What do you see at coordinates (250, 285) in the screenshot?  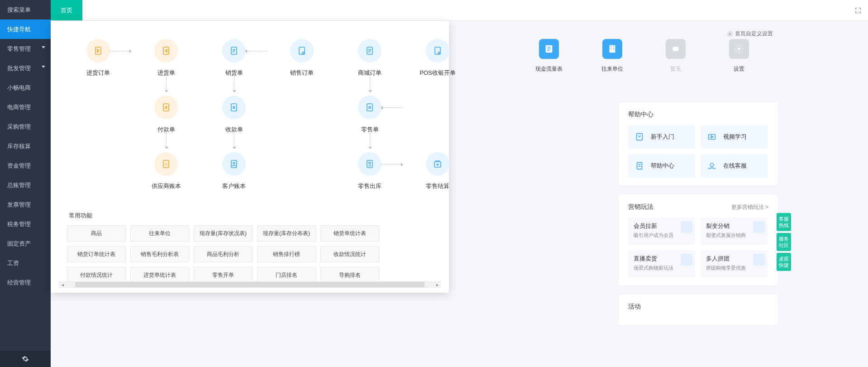 I see `scroll-thumb` at bounding box center [250, 285].